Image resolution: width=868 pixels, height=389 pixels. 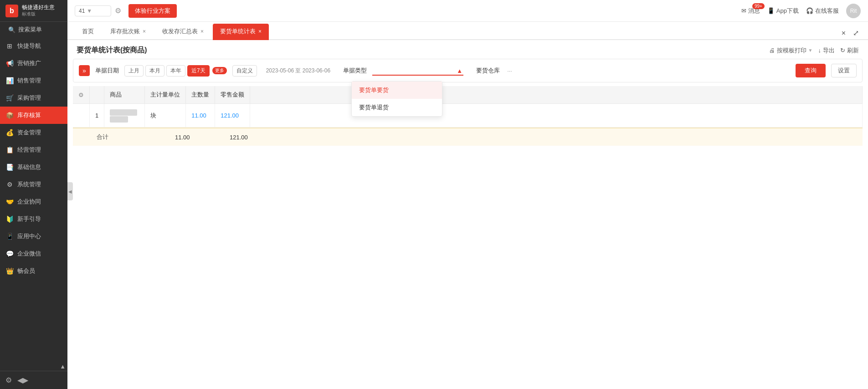 I want to click on sidebar-item-label: 基础信息, so click(x=29, y=167).